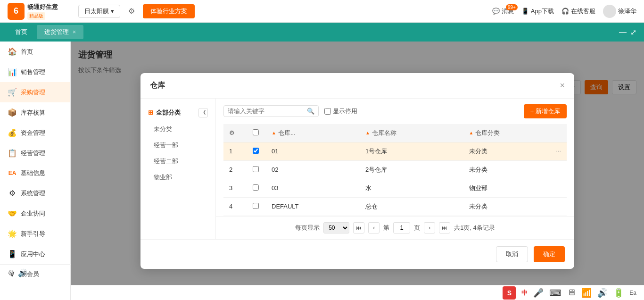 This screenshot has width=644, height=300. What do you see at coordinates (503, 11) in the screenshot?
I see `message-item: 💬 消息 99+` at bounding box center [503, 11].